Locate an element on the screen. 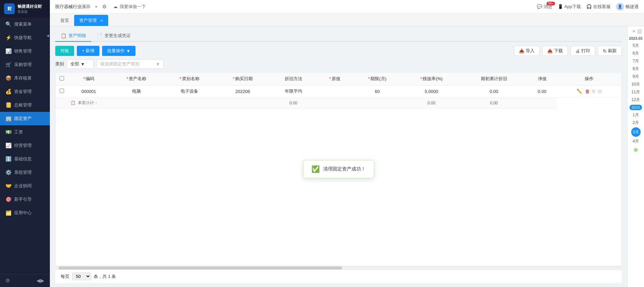 Image resolution: width=644 pixels, height=287 pixels. month-9: 9月 is located at coordinates (636, 77).